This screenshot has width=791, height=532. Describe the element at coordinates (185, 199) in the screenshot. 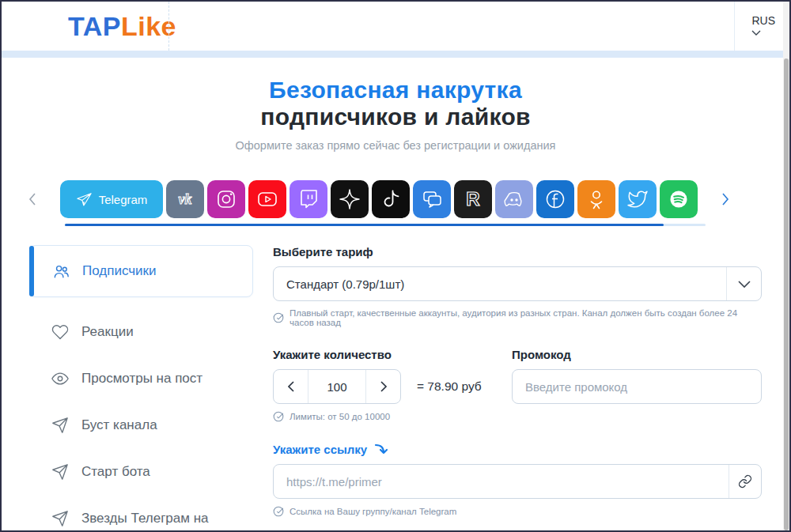

I see `social-vk: vk` at that location.